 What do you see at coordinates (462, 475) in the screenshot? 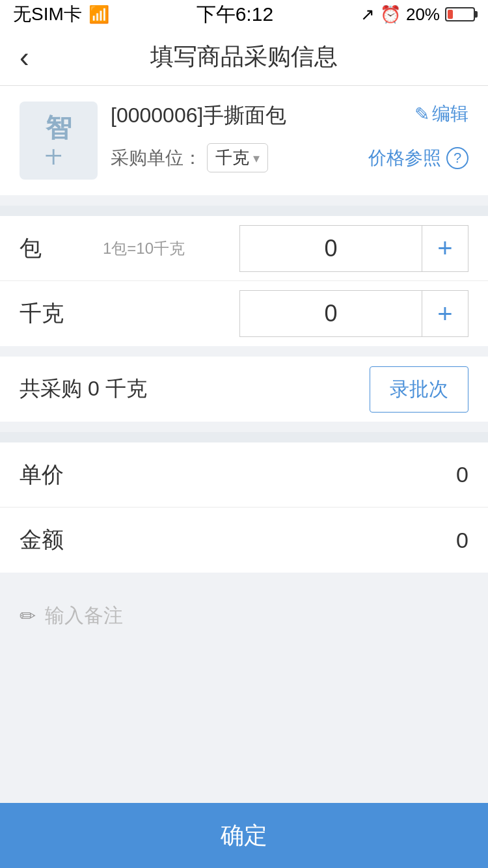
I see `unit-price-value: 0` at bounding box center [462, 475].